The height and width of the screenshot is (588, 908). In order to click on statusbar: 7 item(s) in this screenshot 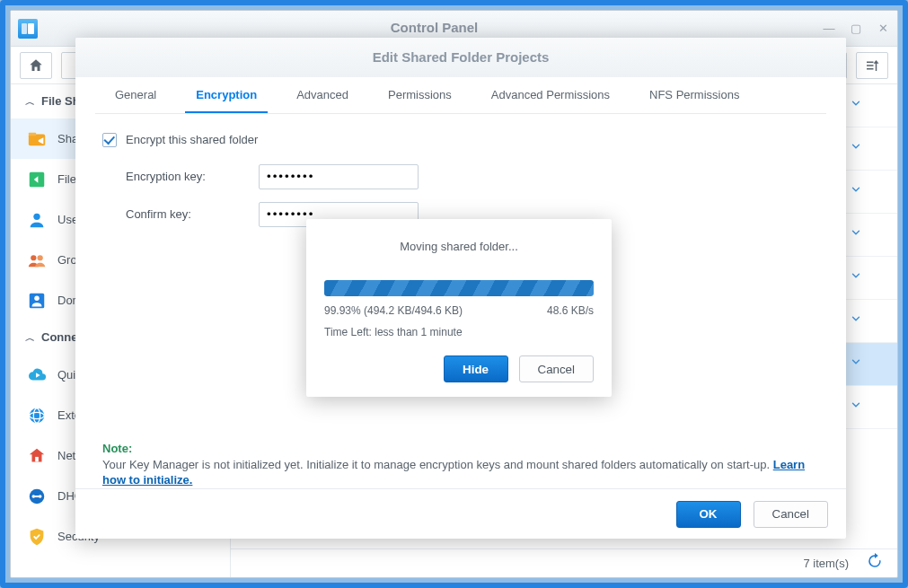, I will do `click(564, 563)`.